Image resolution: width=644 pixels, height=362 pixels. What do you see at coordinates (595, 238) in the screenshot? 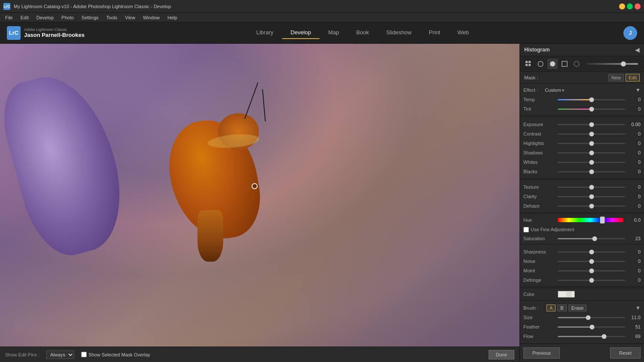
I see `saturation-thumb` at bounding box center [595, 238].